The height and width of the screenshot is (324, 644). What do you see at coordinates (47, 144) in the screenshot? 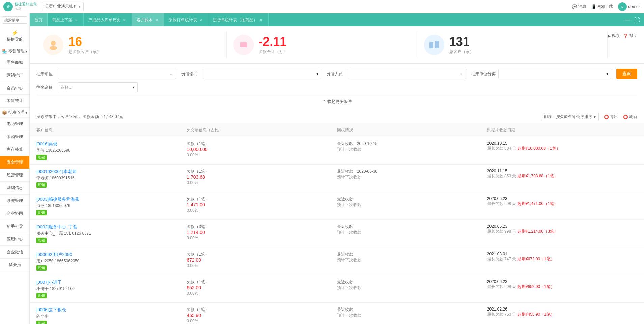
I see `customer-name-1: [0016]吴俊` at bounding box center [47, 144].